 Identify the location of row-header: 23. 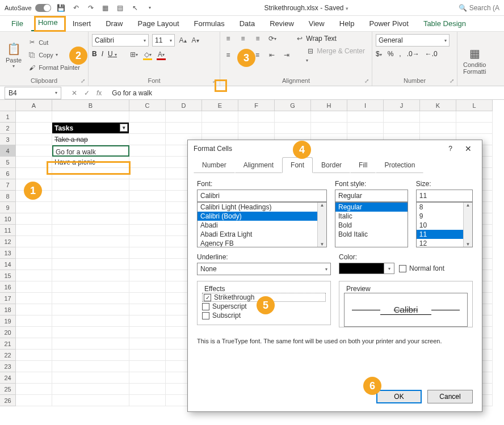
(8, 367).